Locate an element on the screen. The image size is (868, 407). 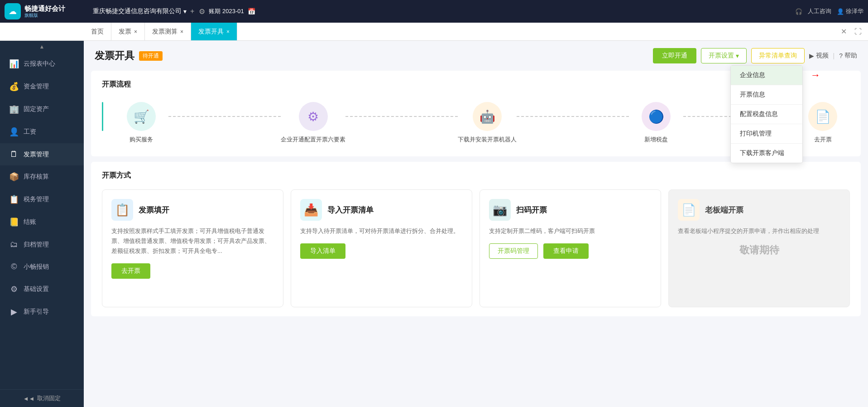
fill-desc: 支持按照发票样式手工填开发票；可开具增值税电子普通发票、增值税普通发票、增值税专… is located at coordinates (193, 241).